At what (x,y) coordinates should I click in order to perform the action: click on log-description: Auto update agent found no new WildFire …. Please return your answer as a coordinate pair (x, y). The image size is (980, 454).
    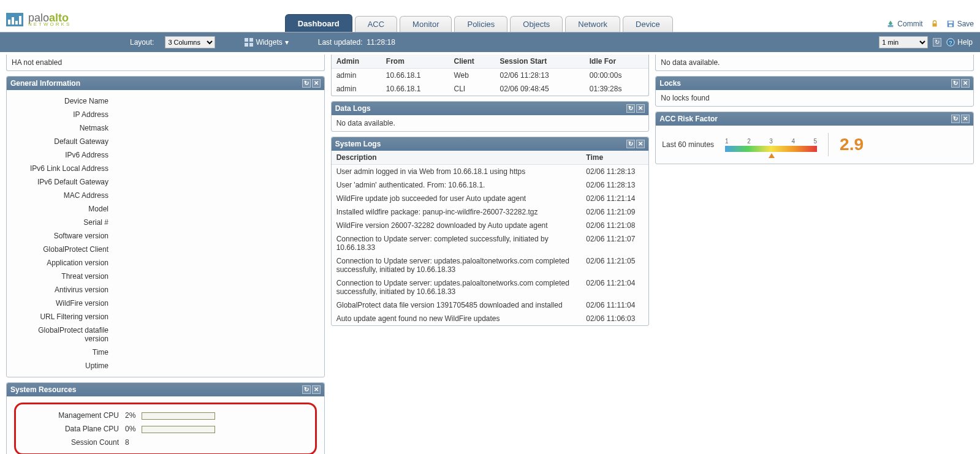
    Looking at the image, I should click on (457, 319).